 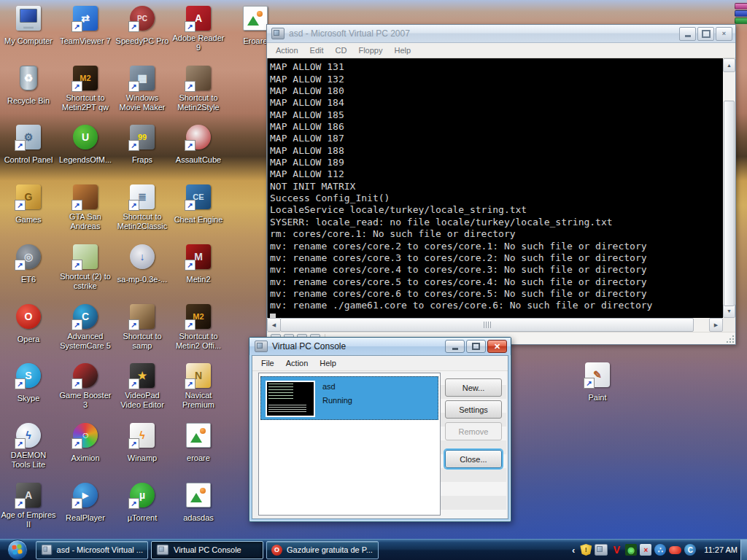 I want to click on desktop-icon-navicat-premium: N↗Navicat Premium, so click(x=198, y=386).